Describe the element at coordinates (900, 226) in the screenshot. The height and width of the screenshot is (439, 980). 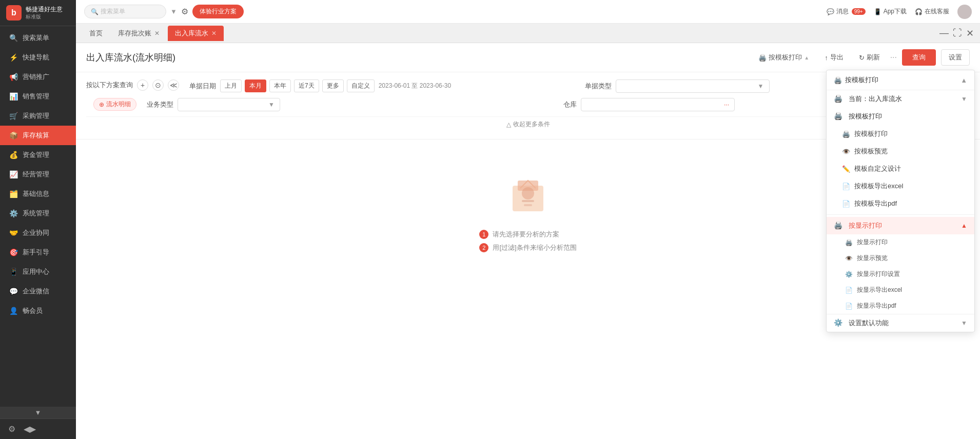
I see `display-print-section-header: 🖨️ 按显示打印 ▲` at that location.